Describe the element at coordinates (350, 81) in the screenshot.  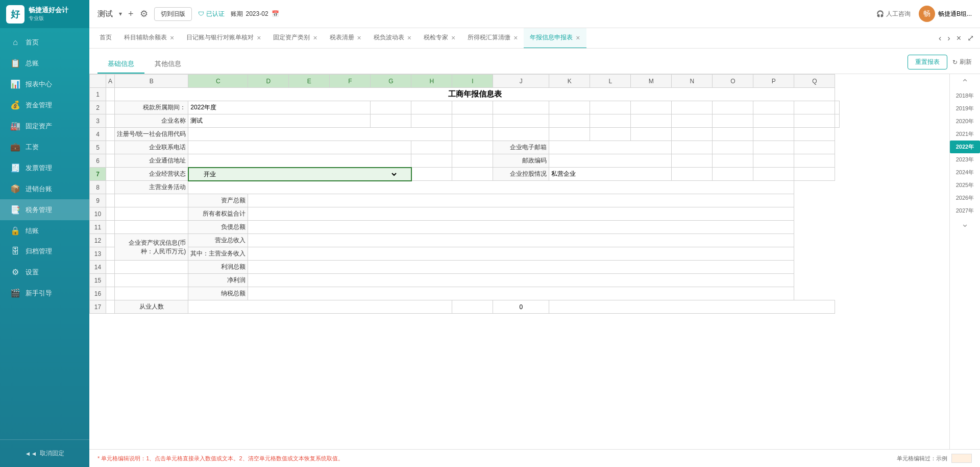
I see `col-header-F: F` at that location.